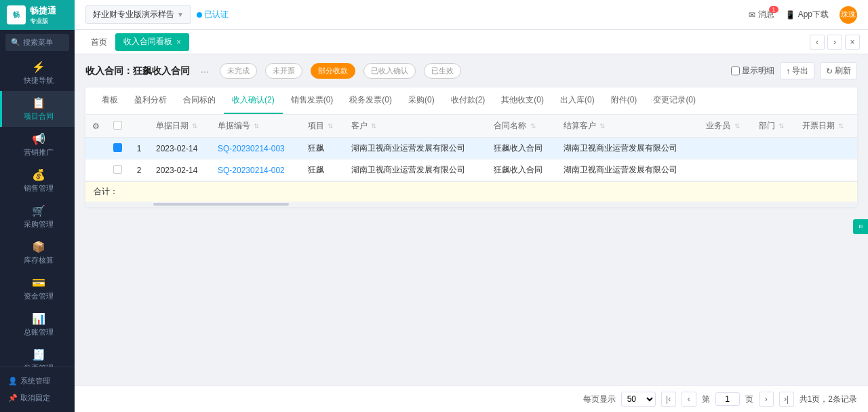 This screenshot has width=868, height=412. Describe the element at coordinates (829, 71) in the screenshot. I see `refresh-icon: ↻` at that location.